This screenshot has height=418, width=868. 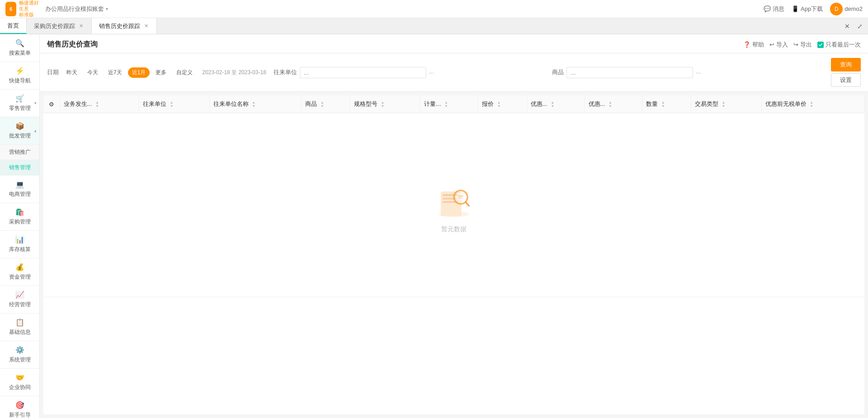 I want to click on workspace-title: 办公用品行业模拟账套 ▾, so click(x=77, y=9).